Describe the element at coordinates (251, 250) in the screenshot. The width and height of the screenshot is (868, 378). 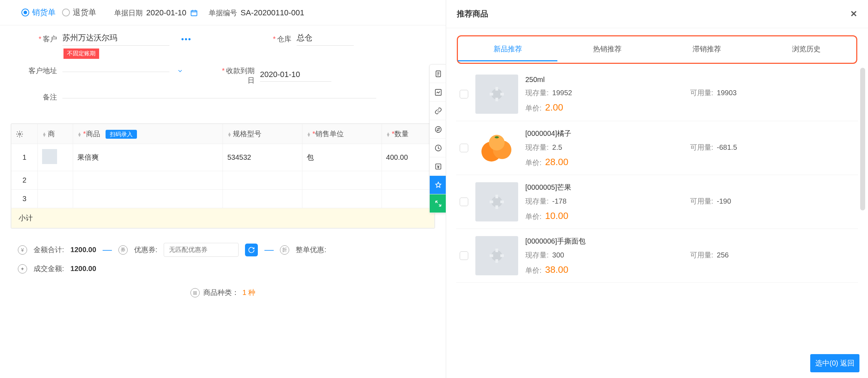
I see `refresh-coupon-button` at that location.